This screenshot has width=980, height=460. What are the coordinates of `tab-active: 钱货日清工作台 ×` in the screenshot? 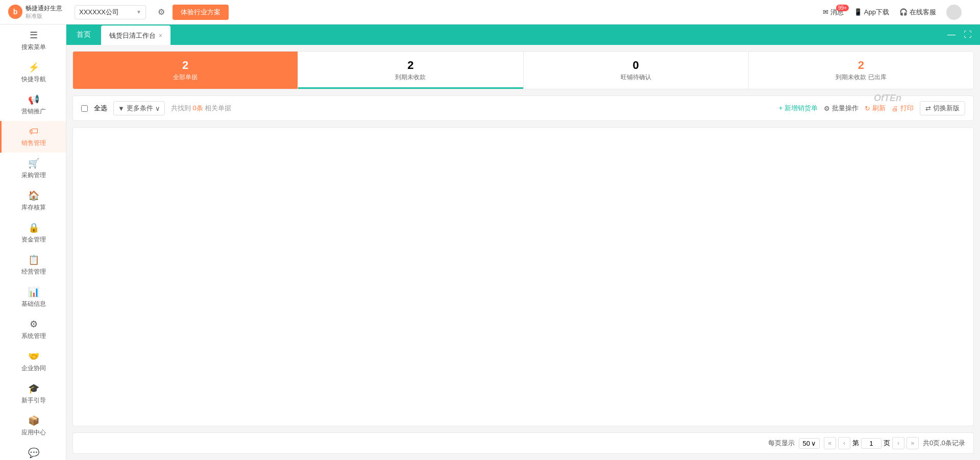 It's located at (136, 36).